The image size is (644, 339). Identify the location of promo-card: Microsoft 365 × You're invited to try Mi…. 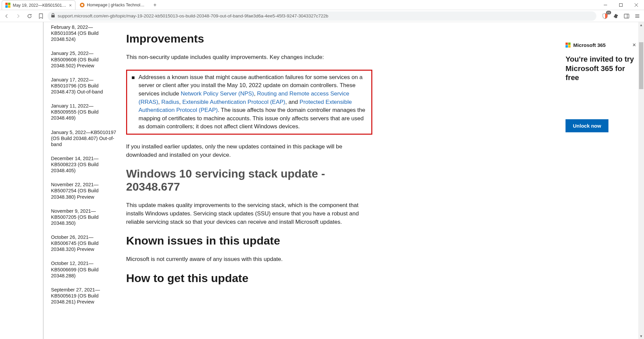
(601, 87).